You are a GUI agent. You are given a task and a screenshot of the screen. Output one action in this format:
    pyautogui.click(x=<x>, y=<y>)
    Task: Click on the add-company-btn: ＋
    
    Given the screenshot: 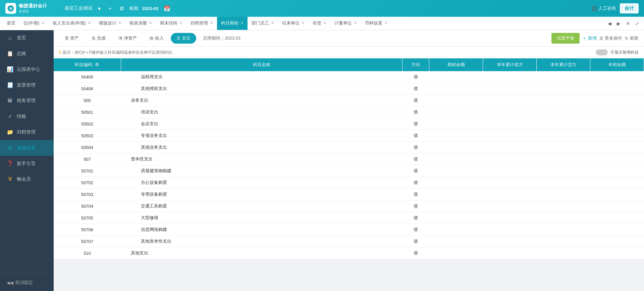 What is the action you would take?
    pyautogui.click(x=110, y=9)
    